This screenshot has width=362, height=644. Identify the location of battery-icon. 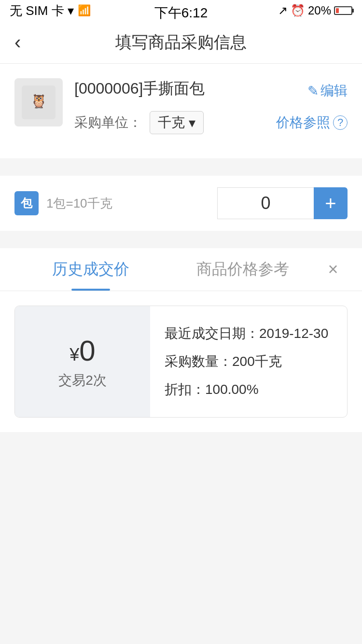
(343, 11).